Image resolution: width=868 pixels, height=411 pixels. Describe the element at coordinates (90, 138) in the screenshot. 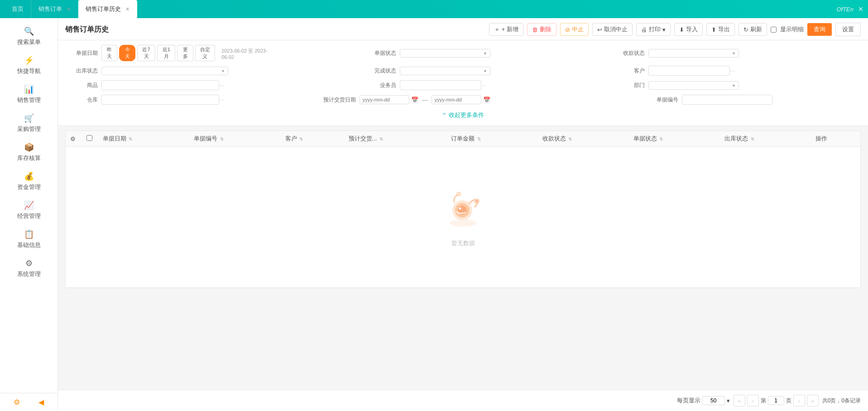

I see `select-all-checkbox` at that location.